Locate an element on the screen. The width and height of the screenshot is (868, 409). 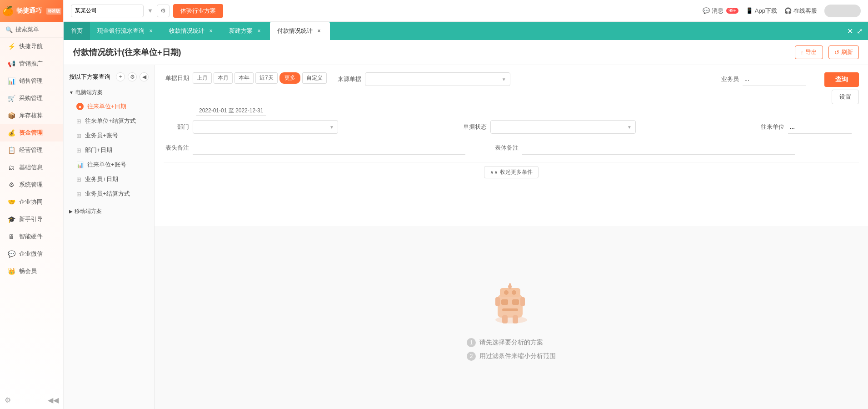
export-btn: ↑ 导出 is located at coordinates (809, 52).